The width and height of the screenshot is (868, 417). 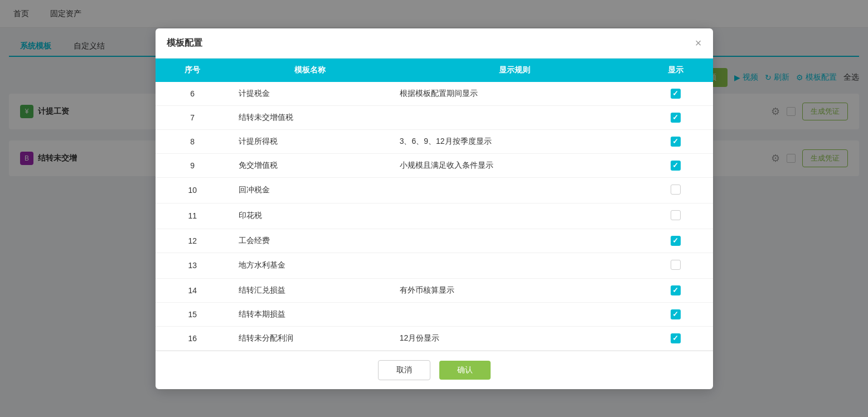 What do you see at coordinates (310, 314) in the screenshot?
I see `row-name: 结转本期损益` at bounding box center [310, 314].